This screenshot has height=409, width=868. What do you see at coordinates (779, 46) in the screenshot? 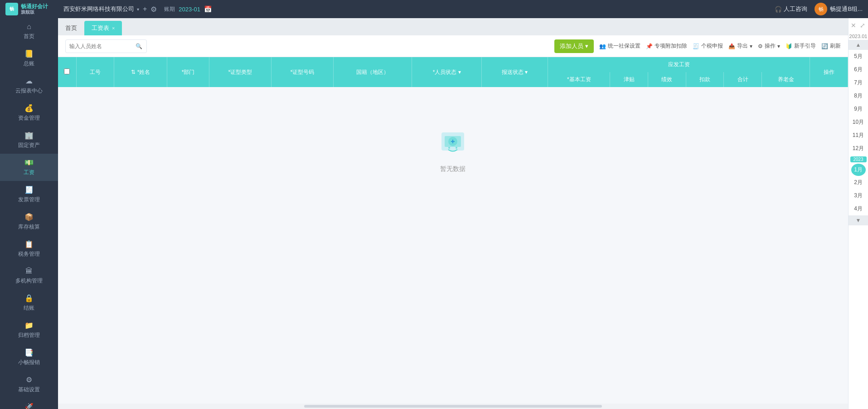
I see `operation-dropdown-icon: ▾` at bounding box center [779, 46].